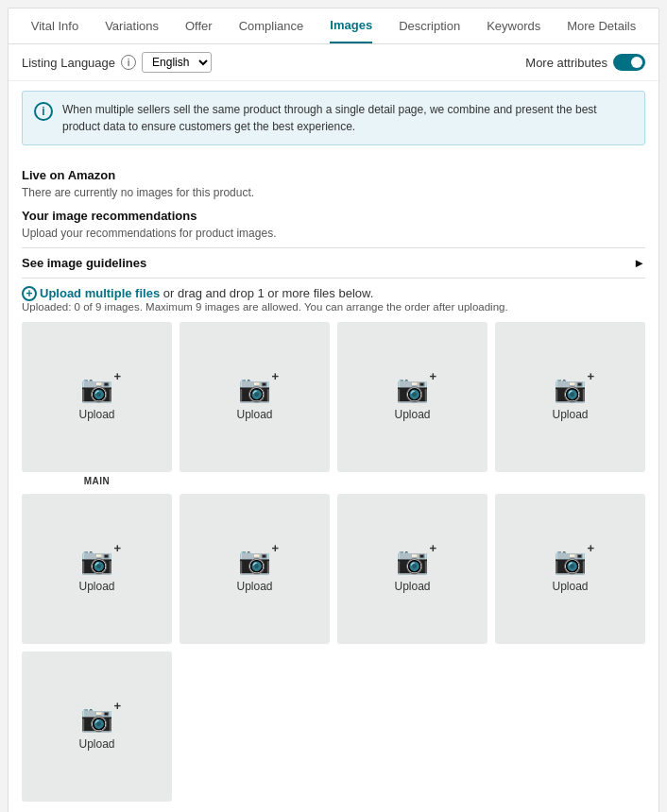  What do you see at coordinates (96, 727) in the screenshot?
I see `upload-slot-9: 📷+ Upload` at bounding box center [96, 727].